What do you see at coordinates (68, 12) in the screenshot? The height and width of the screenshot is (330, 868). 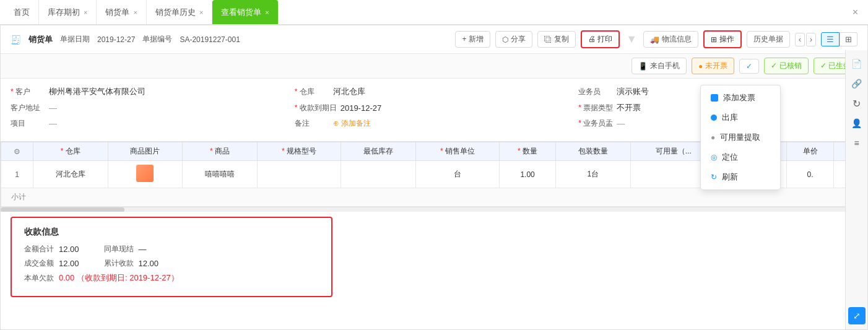 I see `tab-inventory-init: 库存期初 ×` at bounding box center [68, 12].